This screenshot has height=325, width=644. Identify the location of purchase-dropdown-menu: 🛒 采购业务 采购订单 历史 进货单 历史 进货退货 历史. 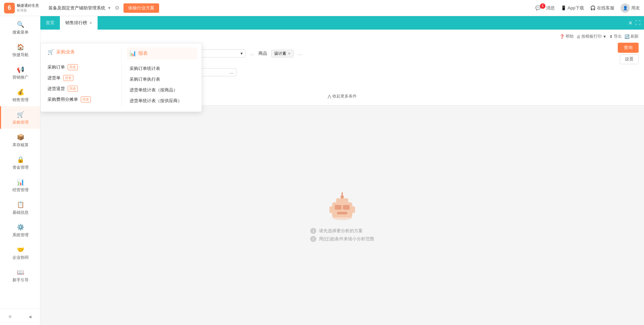
(121, 77).